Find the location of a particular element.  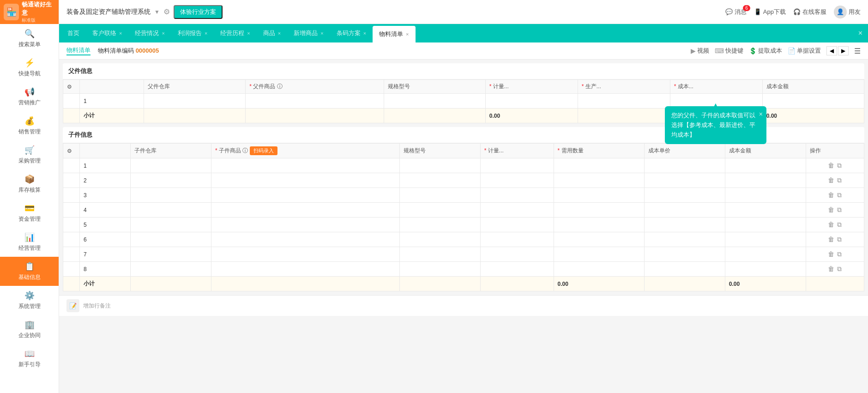

parent-row1-spec is located at coordinates (434, 101).